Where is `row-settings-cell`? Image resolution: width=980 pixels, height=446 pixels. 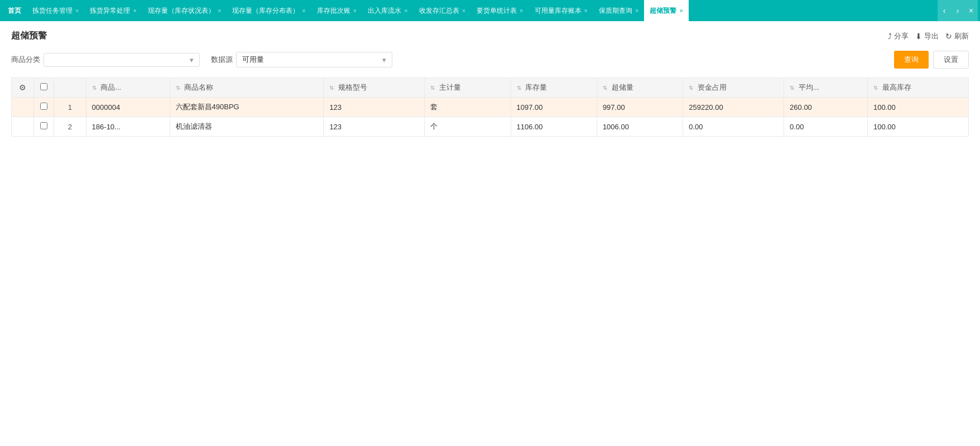 row-settings-cell is located at coordinates (23, 107).